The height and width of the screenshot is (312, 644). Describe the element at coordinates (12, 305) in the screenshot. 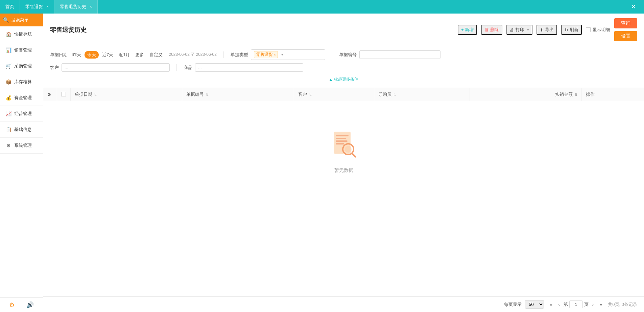

I see `sidebar-settings-icon: ⚙` at that location.